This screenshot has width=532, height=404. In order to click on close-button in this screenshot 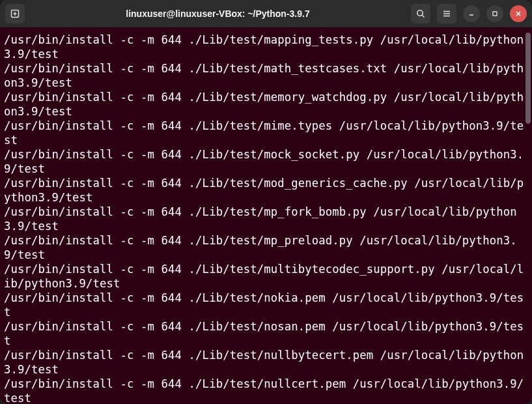, I will do `click(518, 14)`.